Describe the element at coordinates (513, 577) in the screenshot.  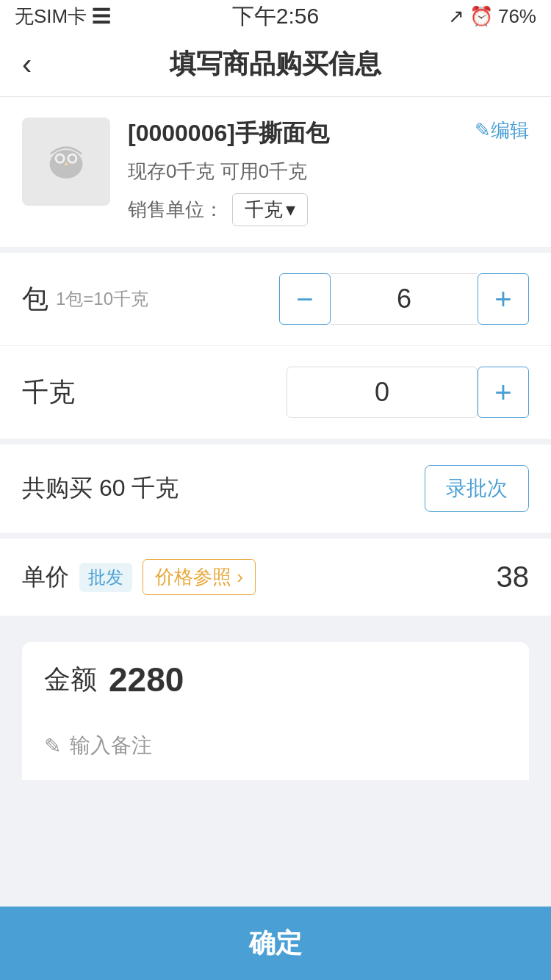
I see `price-value: 38` at that location.